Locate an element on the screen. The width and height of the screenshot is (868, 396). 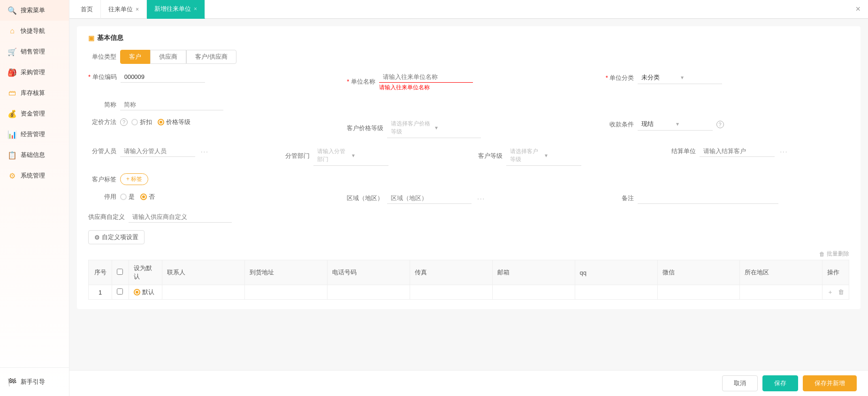
settlement-group: 结算单位 ··· is located at coordinates (759, 151).